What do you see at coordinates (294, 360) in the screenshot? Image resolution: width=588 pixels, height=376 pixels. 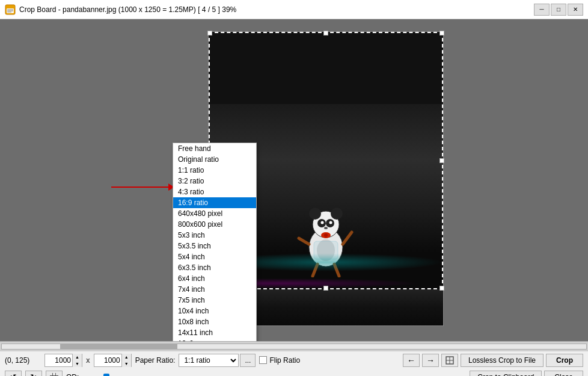 I see `toolbar-row-1: (0, 75) ▲ ▼ x ▲ ▼ Paper Ratio: 1:1 rati…` at bounding box center [294, 360].